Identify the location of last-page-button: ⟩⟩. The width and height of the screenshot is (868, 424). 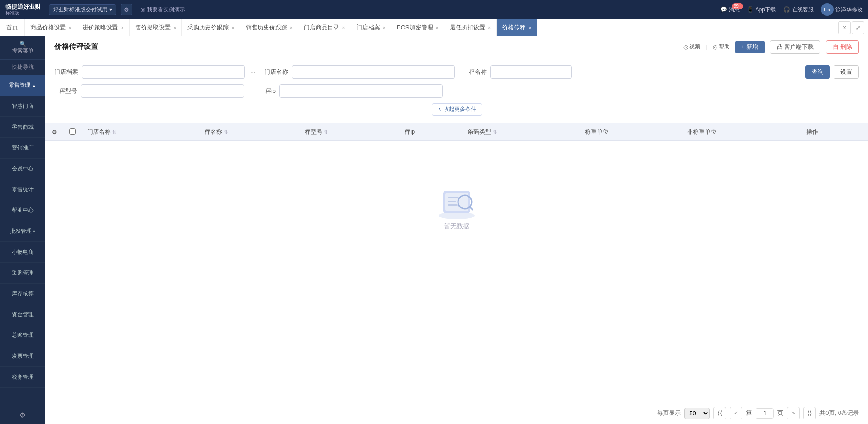
(809, 413).